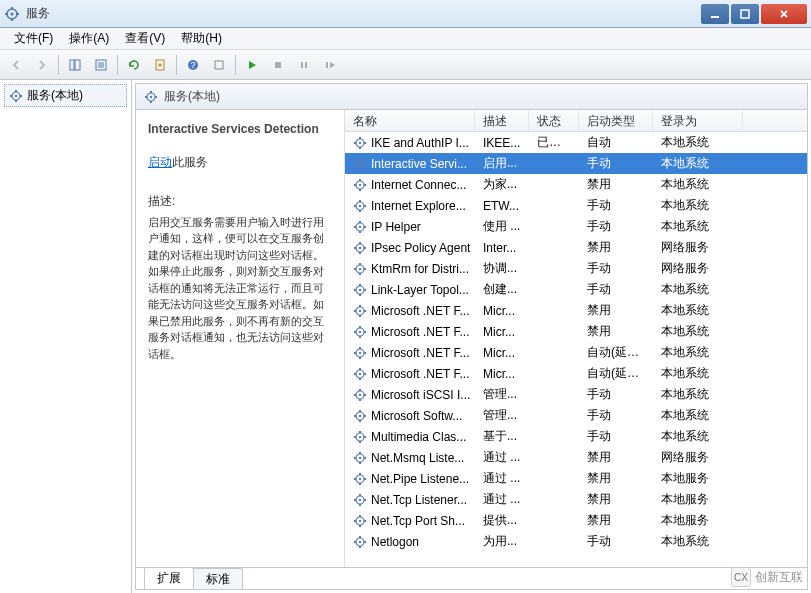  I want to click on table-row: Internet Explore...ETW...手动本地系统, so click(576, 206).